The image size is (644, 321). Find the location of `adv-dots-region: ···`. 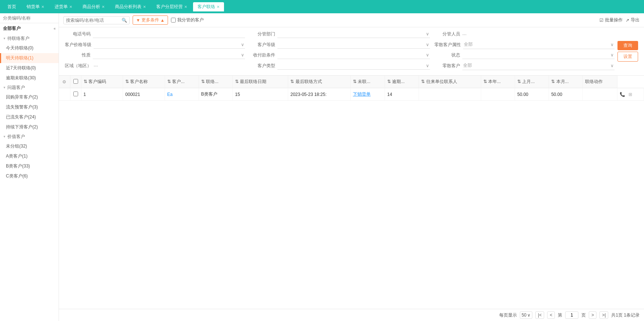

adv-dots-region: ··· is located at coordinates (96, 66).